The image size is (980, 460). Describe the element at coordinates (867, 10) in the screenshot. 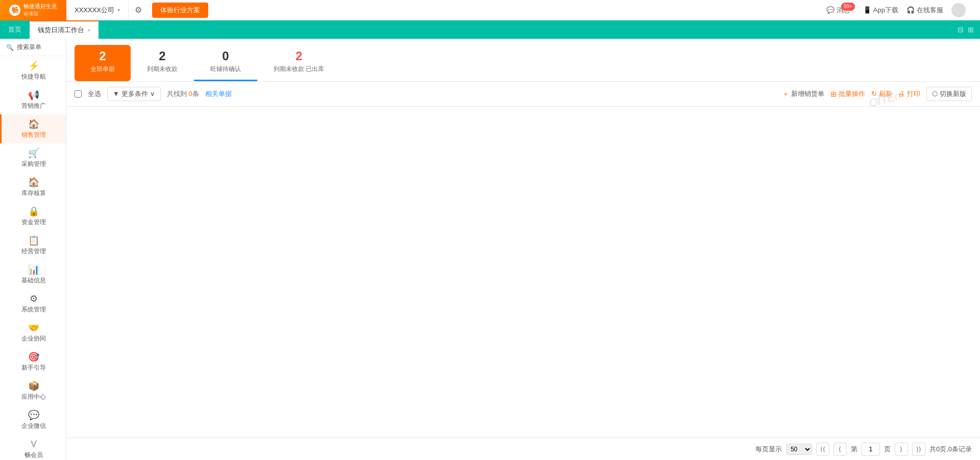

I see `mobile-icon: 📱` at that location.